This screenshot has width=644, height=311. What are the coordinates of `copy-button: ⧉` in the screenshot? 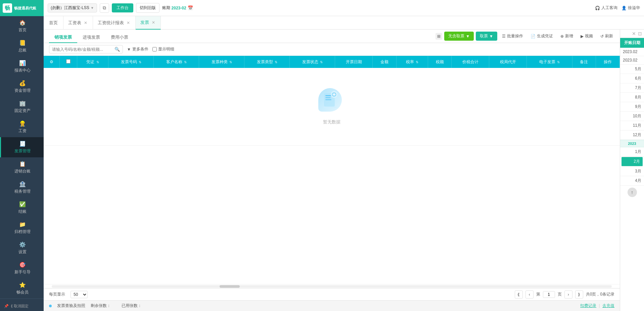 It's located at (104, 8).